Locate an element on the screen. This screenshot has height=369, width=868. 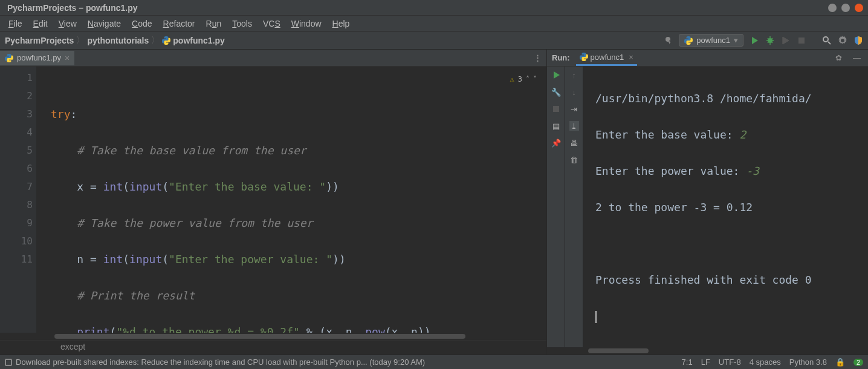
hide-tool-window-icon: — is located at coordinates (857, 58).